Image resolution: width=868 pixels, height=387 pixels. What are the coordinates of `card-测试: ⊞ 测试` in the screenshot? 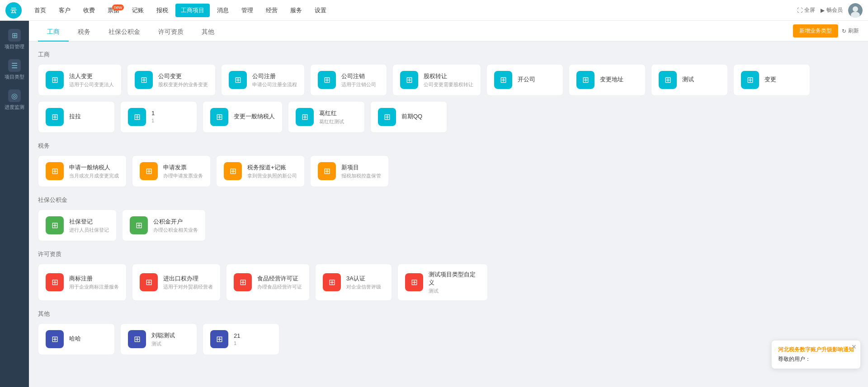 It's located at (689, 80).